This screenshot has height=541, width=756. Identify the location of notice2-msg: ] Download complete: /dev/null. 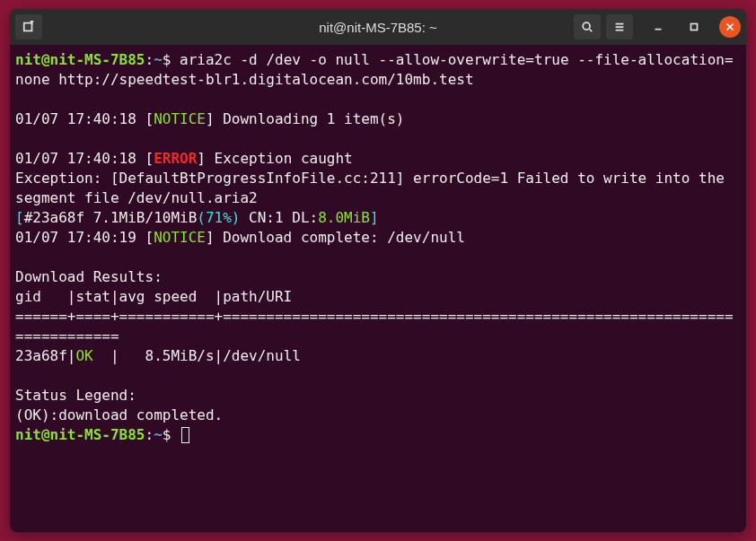
(336, 237).